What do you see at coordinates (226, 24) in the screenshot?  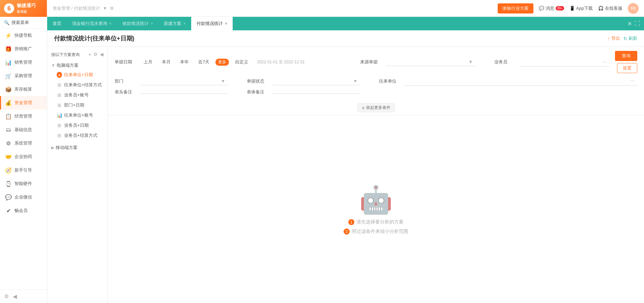 I see `tab-close-payment-stats: ×` at bounding box center [226, 24].